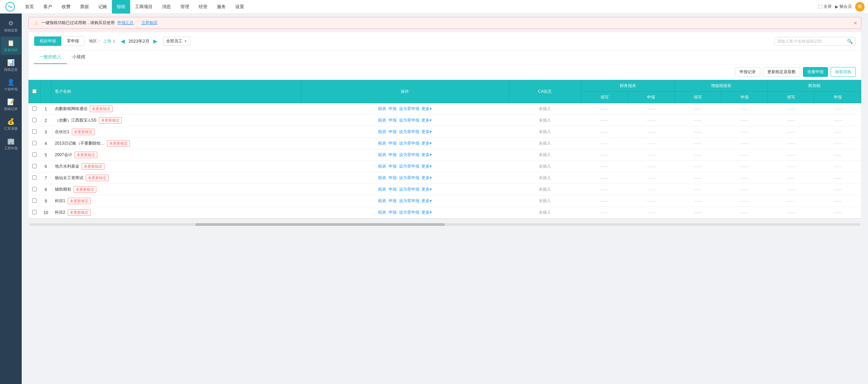 The width and height of the screenshot is (868, 384). What do you see at coordinates (48, 41) in the screenshot?
I see `tab-tax-declaration: 税款申报` at bounding box center [48, 41].